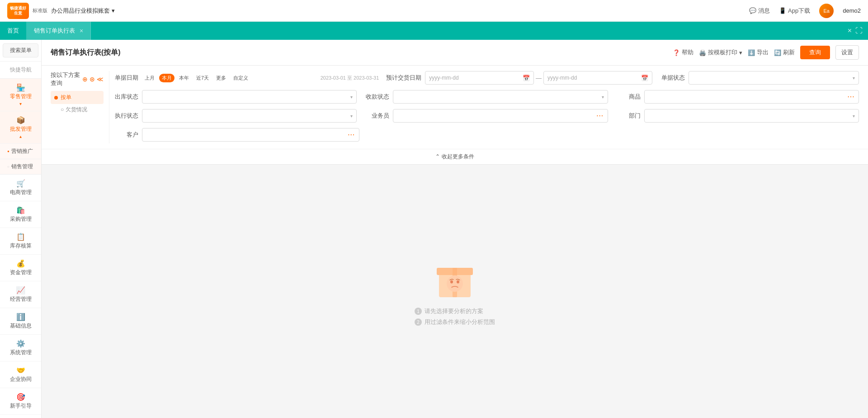  I want to click on goods-label: 商品, so click(628, 97).